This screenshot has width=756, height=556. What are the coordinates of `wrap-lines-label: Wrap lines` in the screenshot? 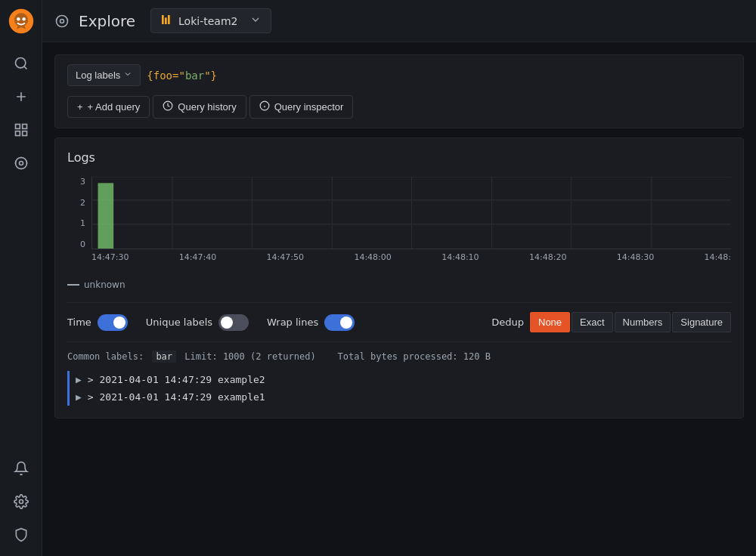 It's located at (293, 322).